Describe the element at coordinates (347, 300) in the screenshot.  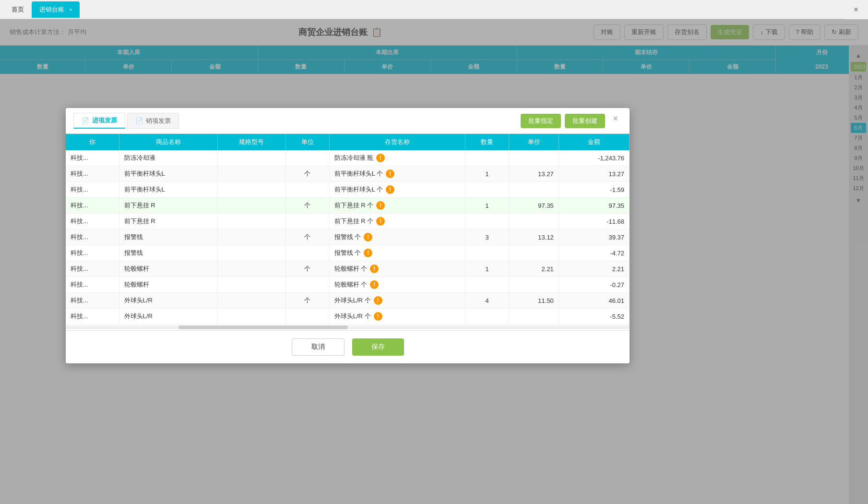
I see `table-row: 科技...外球头L/R个外球头L/R 个!411.5046.01` at that location.